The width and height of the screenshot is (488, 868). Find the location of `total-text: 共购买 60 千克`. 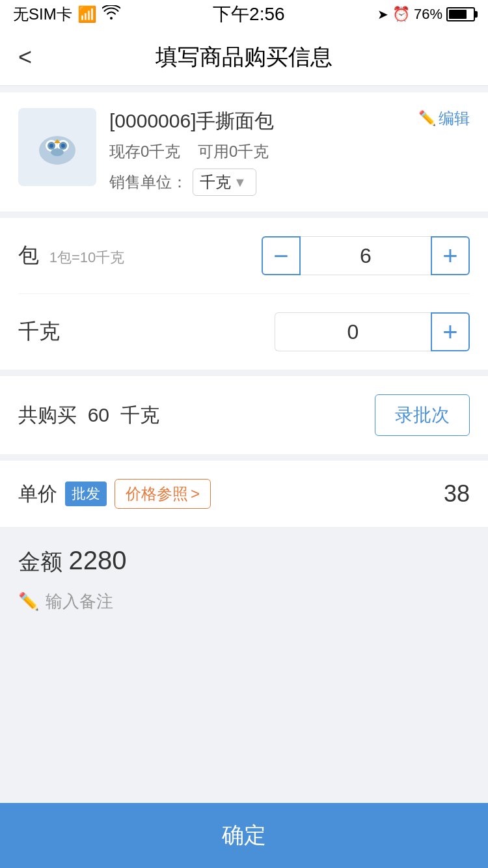

total-text: 共购买 60 千克 is located at coordinates (88, 415).